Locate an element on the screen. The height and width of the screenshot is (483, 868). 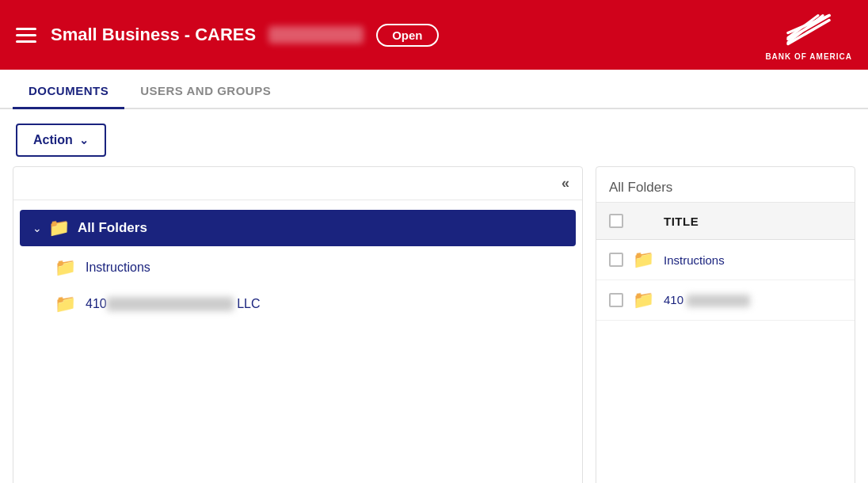
open-badge-button: Open is located at coordinates (407, 35).